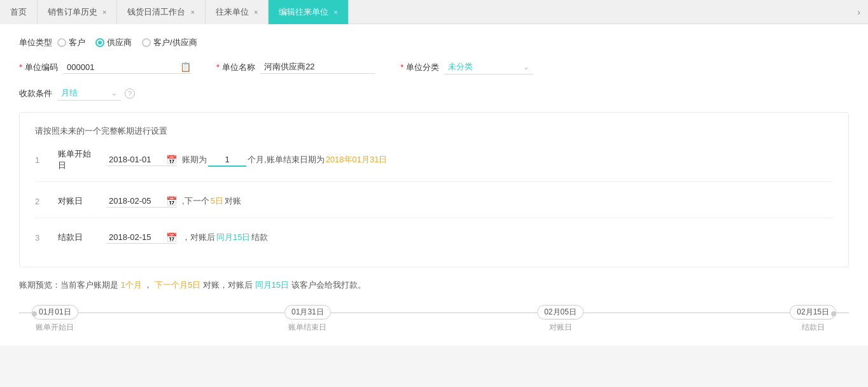  Describe the element at coordinates (434, 285) in the screenshot. I see `preview-section: 账期预览：当前客户账期是 1个月 ， 下一个月5日 对账，对账后 同月15日 该…` at that location.